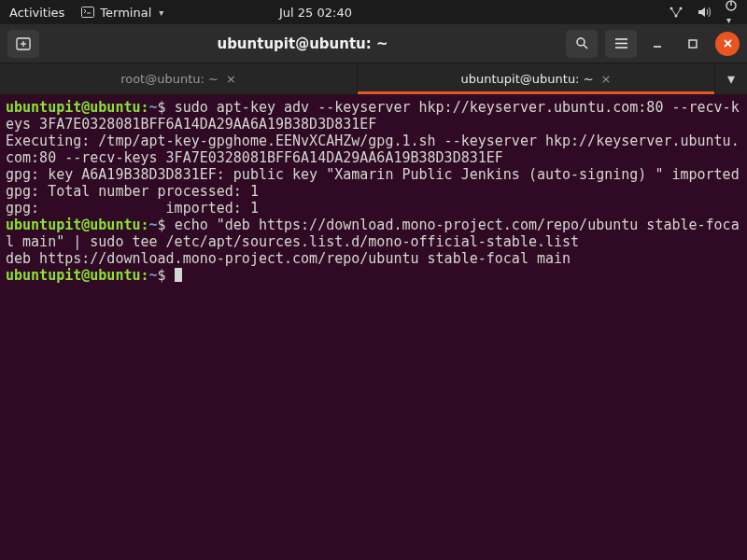 The width and height of the screenshot is (747, 560). What do you see at coordinates (621, 44) in the screenshot?
I see `hamburger-menu-button` at bounding box center [621, 44].